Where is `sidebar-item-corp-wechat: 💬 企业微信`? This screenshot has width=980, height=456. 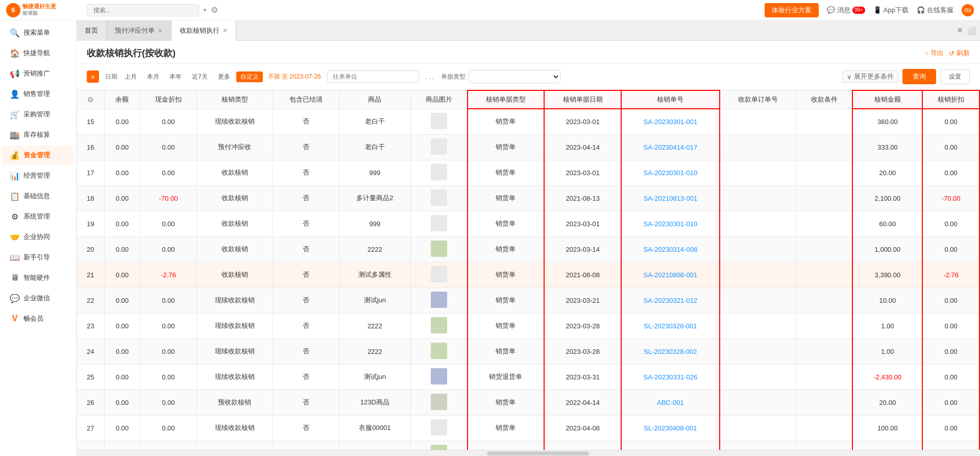
sidebar-item-corp-wechat: 💬 企业微信 is located at coordinates (38, 298).